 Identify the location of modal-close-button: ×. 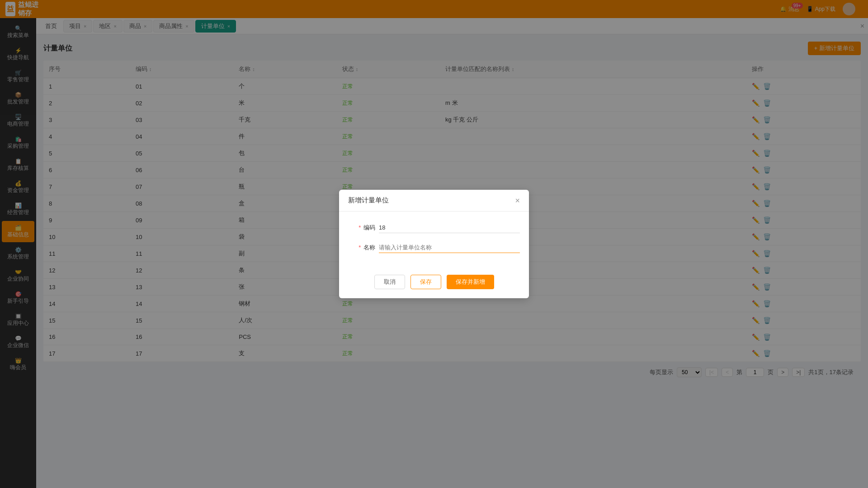
(517, 201).